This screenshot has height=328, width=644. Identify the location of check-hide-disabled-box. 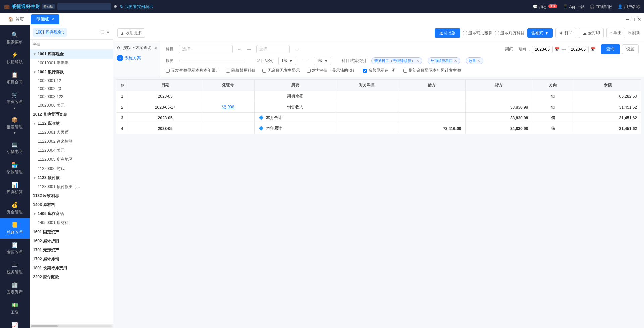
(228, 71).